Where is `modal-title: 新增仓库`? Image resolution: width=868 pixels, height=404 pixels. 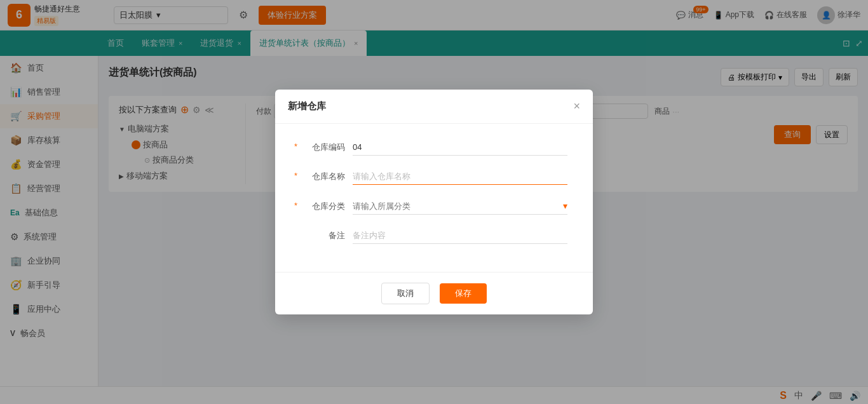 modal-title: 新增仓库 is located at coordinates (307, 107).